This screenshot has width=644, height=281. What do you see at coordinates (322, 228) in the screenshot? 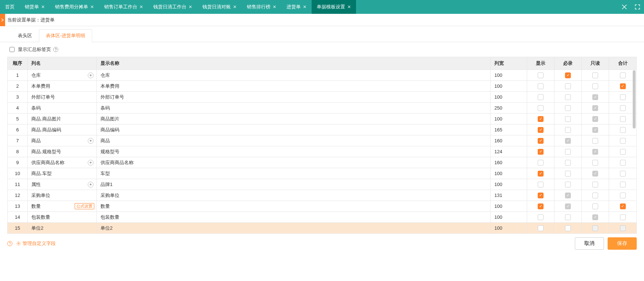
I see `table-row: 15单位2单位2100` at bounding box center [322, 228].